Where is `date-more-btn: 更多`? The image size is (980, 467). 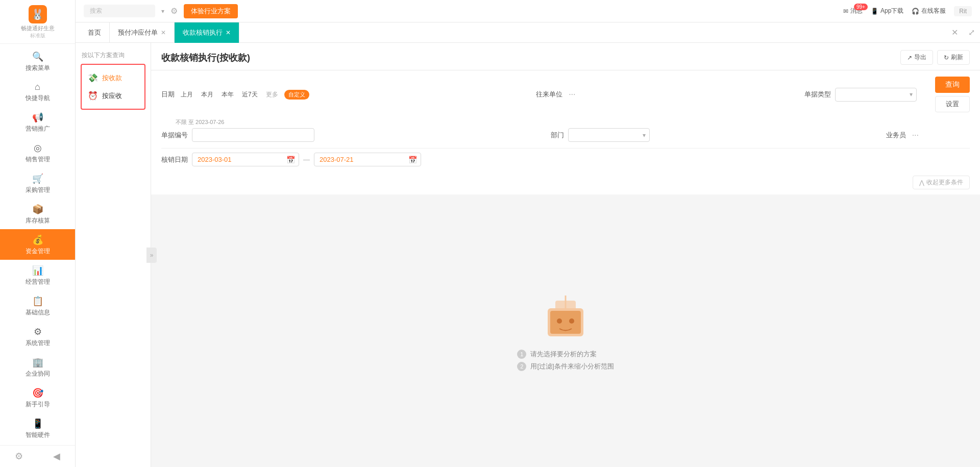
date-more-btn: 更多 is located at coordinates (272, 95).